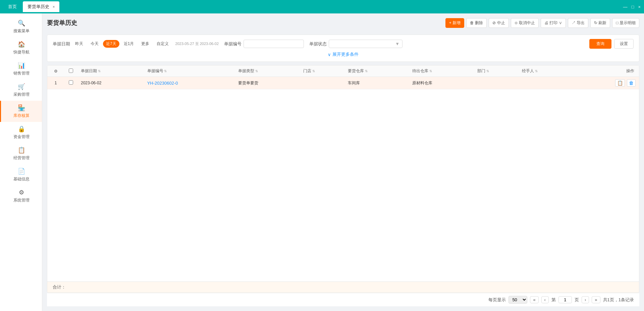 The width and height of the screenshot is (644, 311). I want to click on sidebar-item-label: 库存核算, so click(21, 116).